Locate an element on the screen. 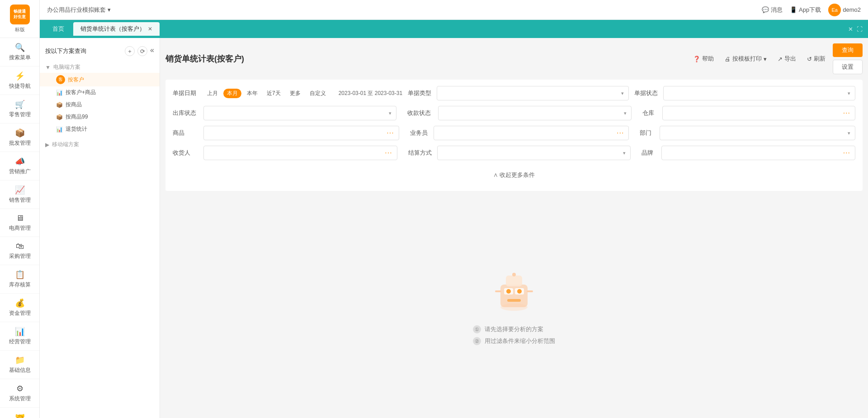 The height and width of the screenshot is (418, 868). tree-expand-icon-mobile: ▶ is located at coordinates (47, 145).